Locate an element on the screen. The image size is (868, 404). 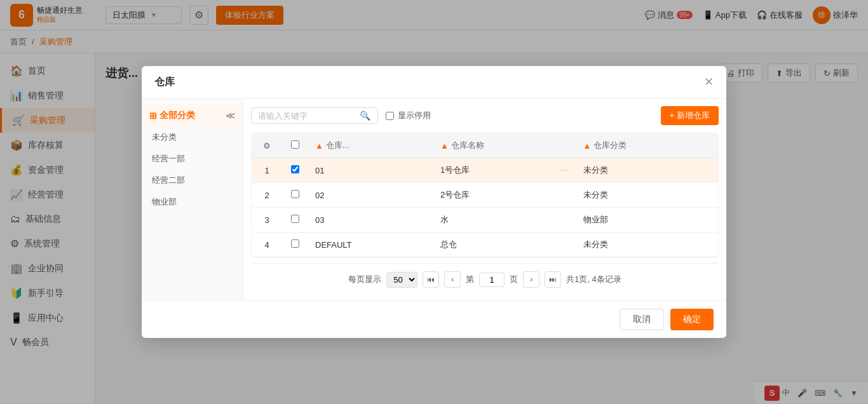
row-code: DEFAULT is located at coordinates (370, 245).